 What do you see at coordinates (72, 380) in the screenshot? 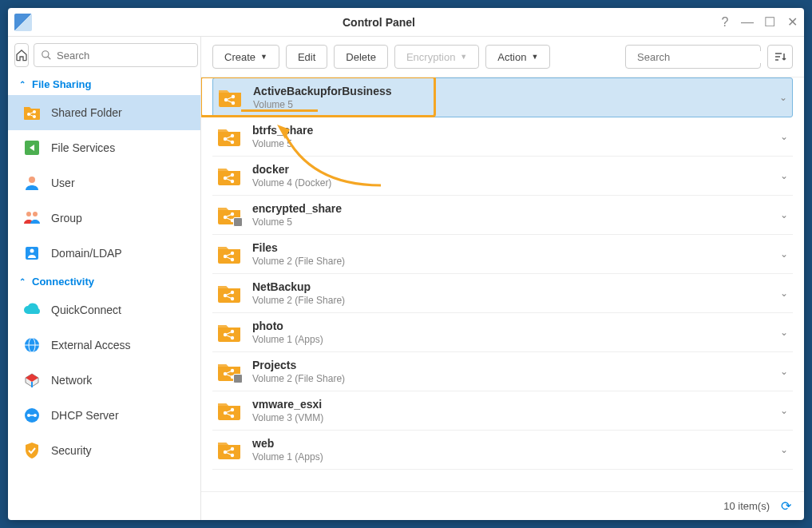
I see `sidebar-item-label: Network` at bounding box center [72, 380].